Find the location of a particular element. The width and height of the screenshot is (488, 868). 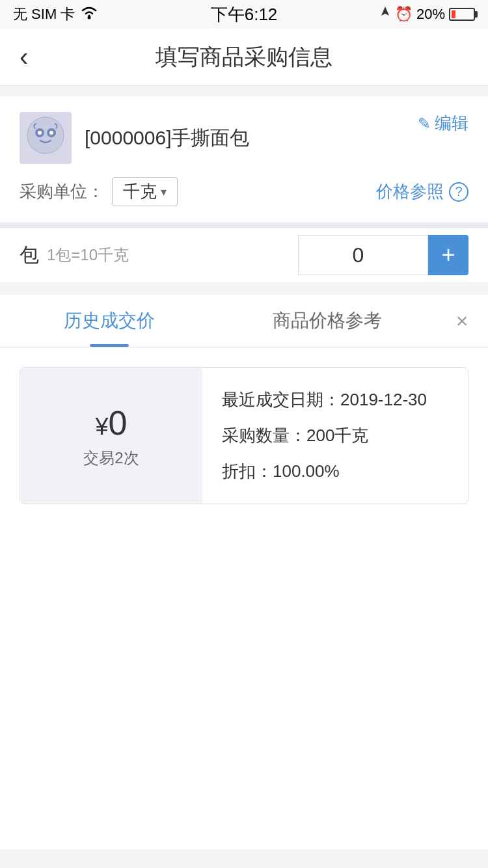

product-name: [0000006]手撕面包 is located at coordinates (167, 138).